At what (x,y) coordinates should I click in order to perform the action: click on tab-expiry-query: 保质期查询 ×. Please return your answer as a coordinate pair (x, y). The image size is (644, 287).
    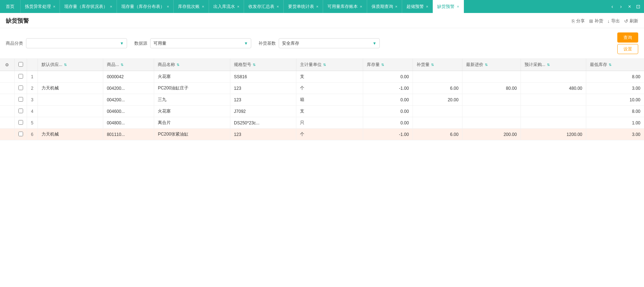
    Looking at the image, I should click on (385, 6).